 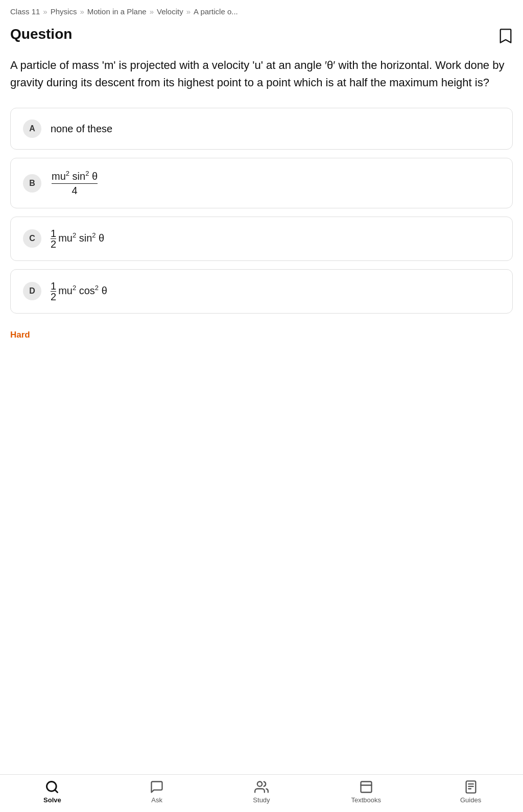 What do you see at coordinates (262, 74) in the screenshot?
I see `question-text: A particle of mass 'm' is projected with…` at bounding box center [262, 74].